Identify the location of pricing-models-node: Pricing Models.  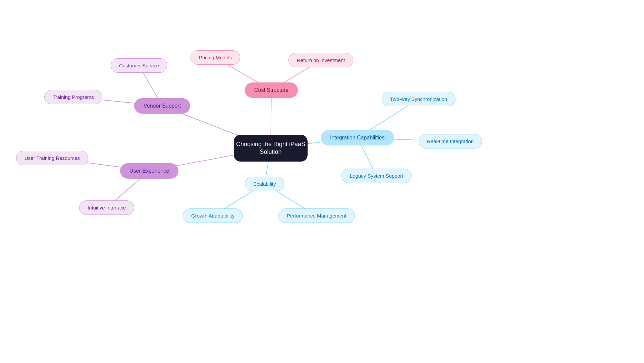
(215, 58).